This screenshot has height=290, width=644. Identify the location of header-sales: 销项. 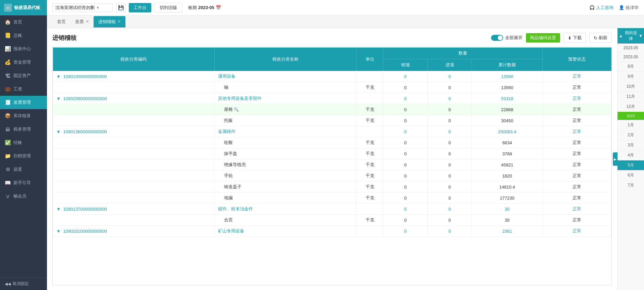
(406, 65).